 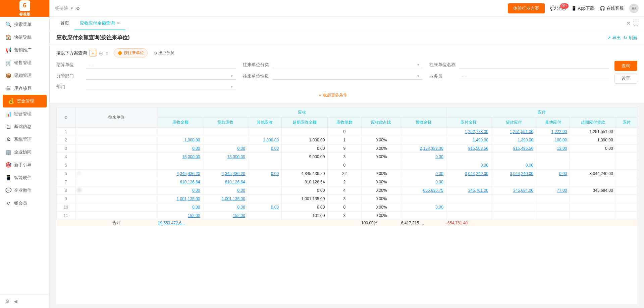 What do you see at coordinates (107, 53) in the screenshot?
I see `filter-collapse-btn: «` at bounding box center [107, 53].